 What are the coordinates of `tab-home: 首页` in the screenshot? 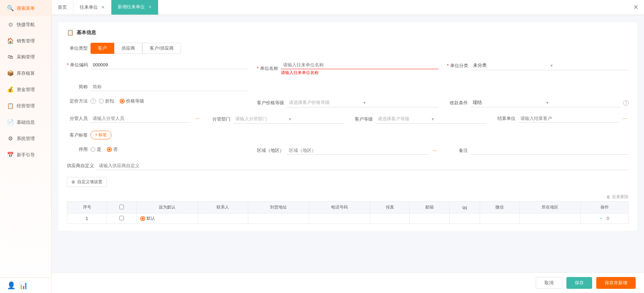 It's located at (63, 7).